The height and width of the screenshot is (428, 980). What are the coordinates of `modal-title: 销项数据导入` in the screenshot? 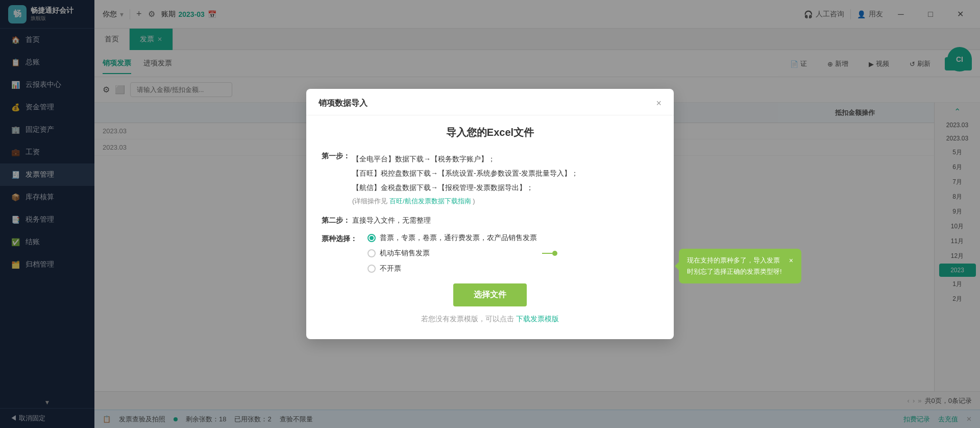 It's located at (343, 103).